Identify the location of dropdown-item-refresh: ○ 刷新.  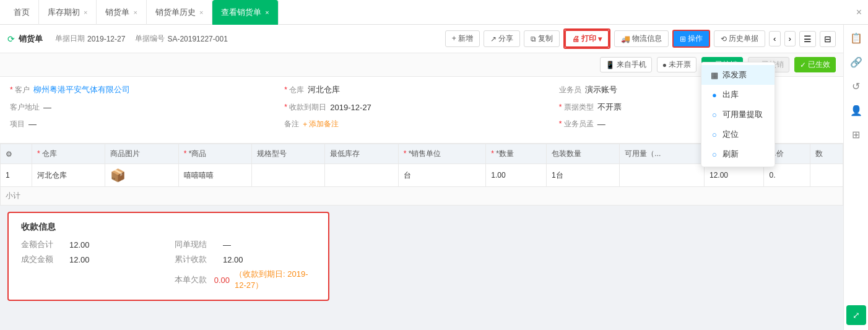
(738, 154).